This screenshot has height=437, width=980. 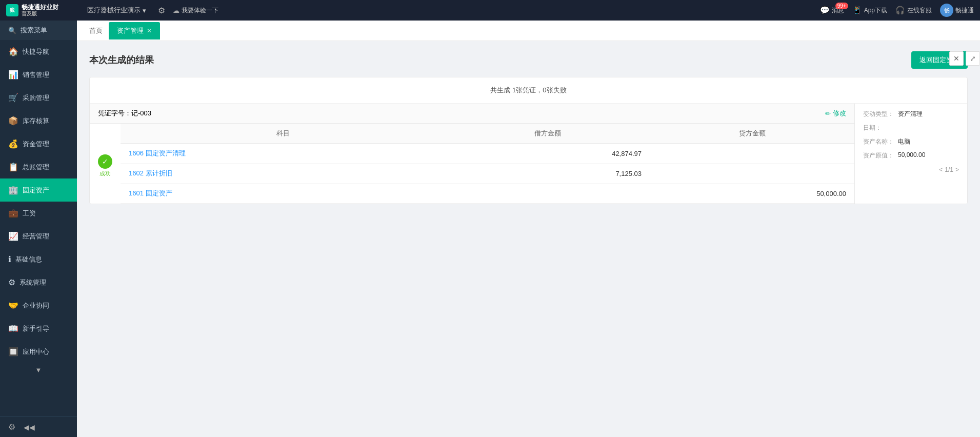 What do you see at coordinates (29, 213) in the screenshot?
I see `sidebar-label-payroll: 工资` at bounding box center [29, 213].